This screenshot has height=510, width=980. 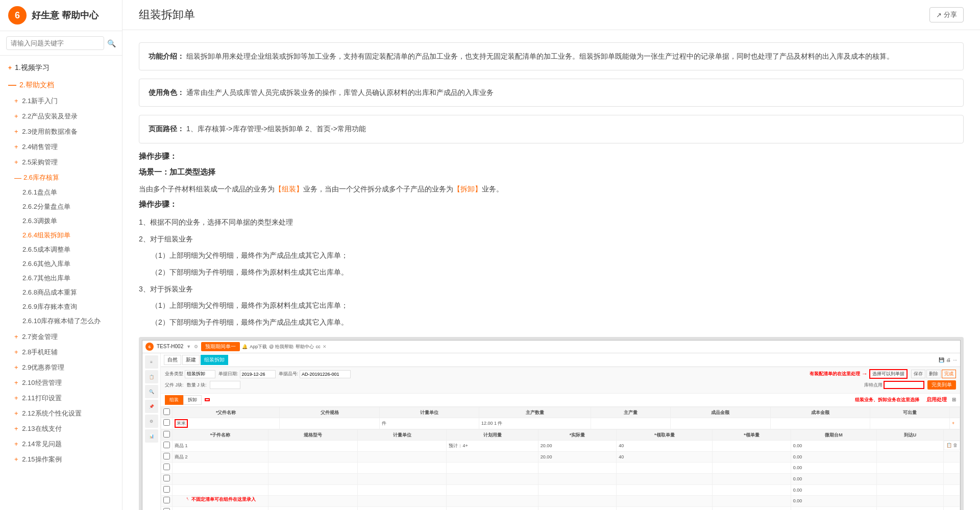 I want to click on highlight-assembly: 【组装】, so click(x=289, y=189).